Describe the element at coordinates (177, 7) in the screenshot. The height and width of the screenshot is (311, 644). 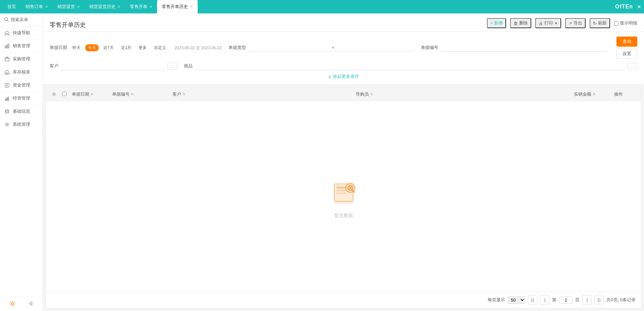
I see `tab-retail-history: 零售开单历史 ✕` at that location.